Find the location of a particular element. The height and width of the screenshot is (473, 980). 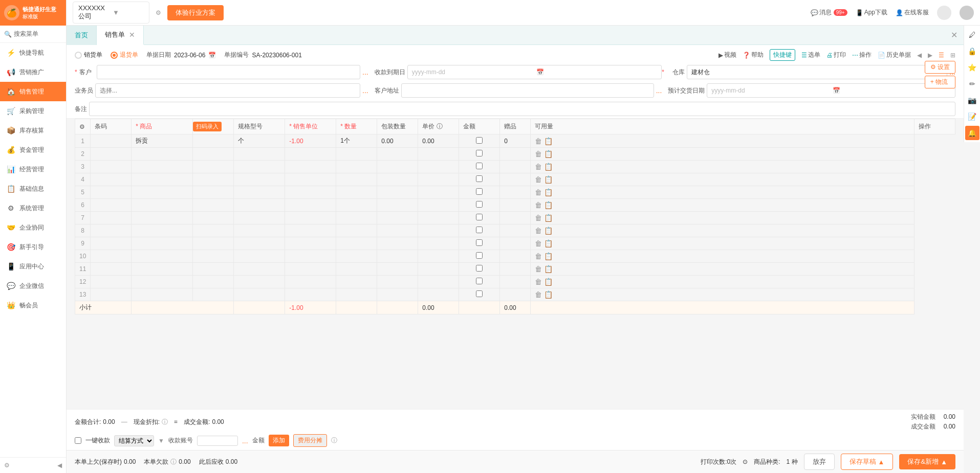

product-types-check: ⊙ is located at coordinates (745, 462).